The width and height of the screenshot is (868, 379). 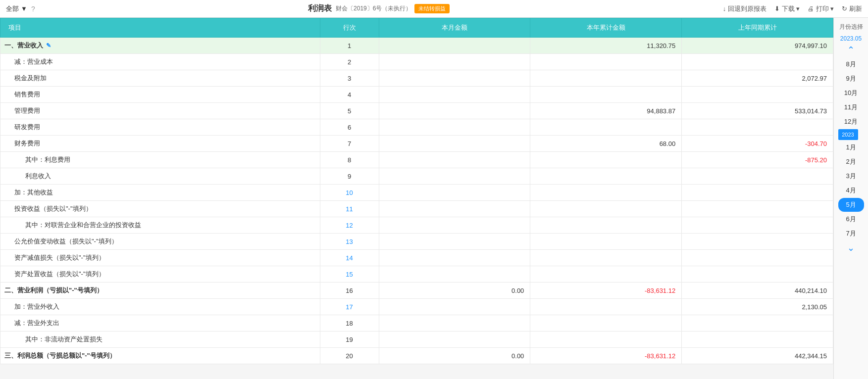 I want to click on back-to-original-button: ↓ 回退到原报表, so click(x=745, y=9).